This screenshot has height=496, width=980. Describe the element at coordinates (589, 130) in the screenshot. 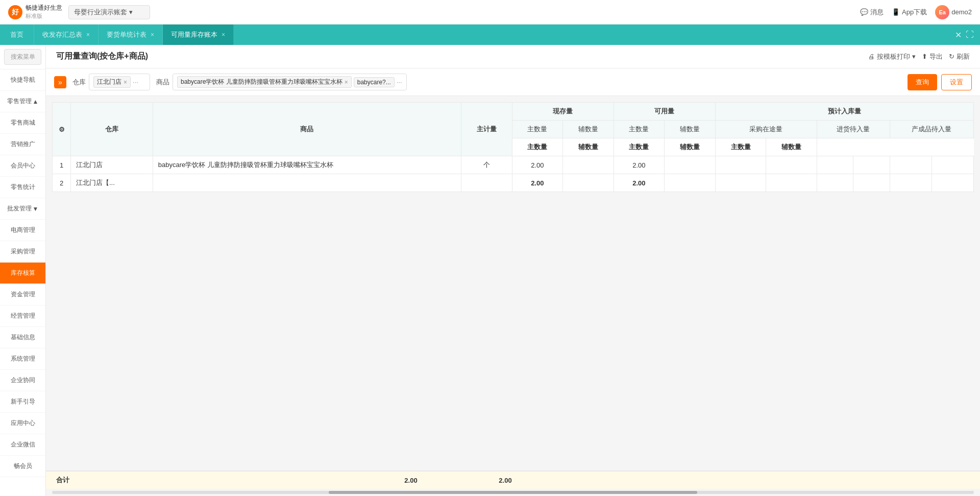

I see `th-stock-aux: 辅数量` at that location.